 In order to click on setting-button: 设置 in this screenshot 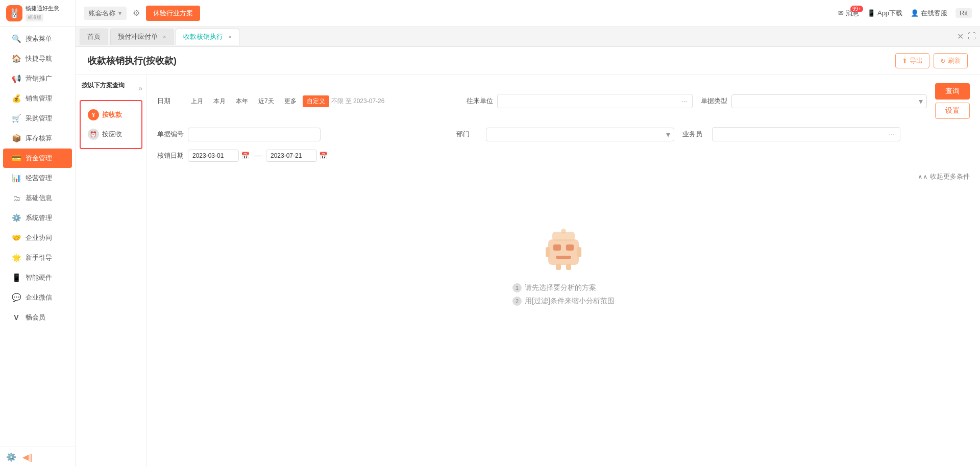, I will do `click(952, 111)`.